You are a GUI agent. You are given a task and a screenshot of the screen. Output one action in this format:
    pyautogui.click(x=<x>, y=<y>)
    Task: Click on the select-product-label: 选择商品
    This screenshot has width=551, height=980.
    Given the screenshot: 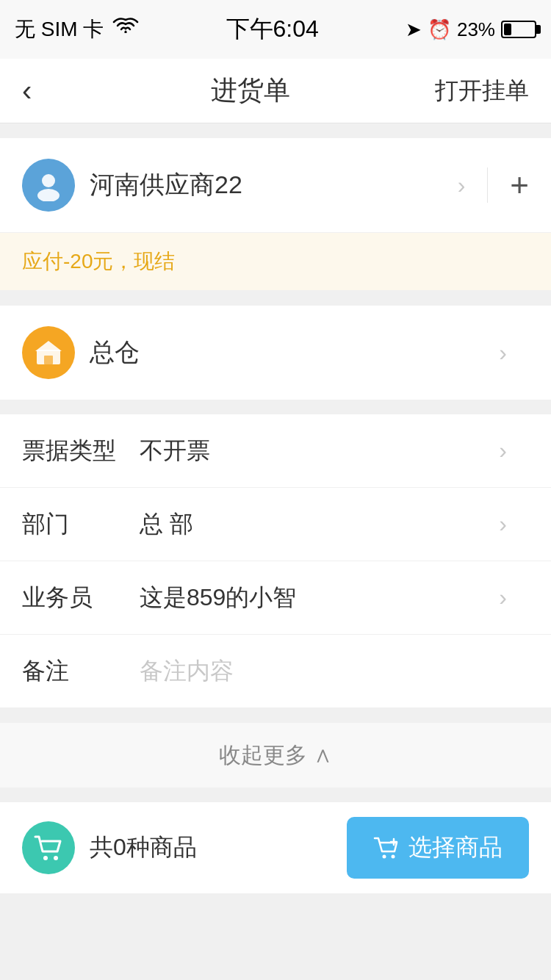 What is the action you would take?
    pyautogui.click(x=455, y=848)
    